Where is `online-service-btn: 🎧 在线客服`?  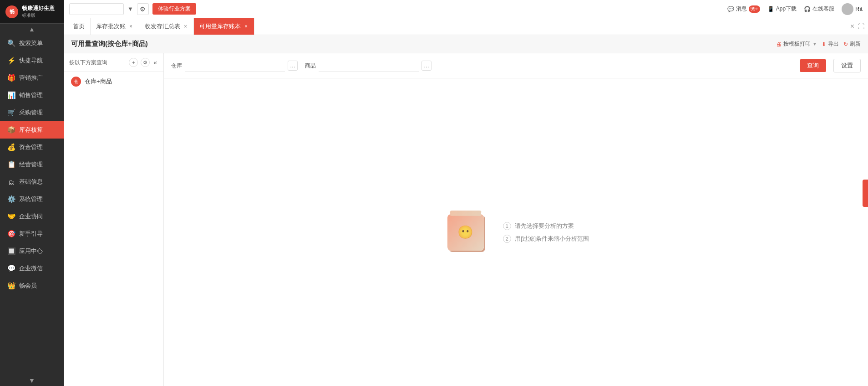
online-service-btn: 🎧 在线客服 is located at coordinates (819, 9).